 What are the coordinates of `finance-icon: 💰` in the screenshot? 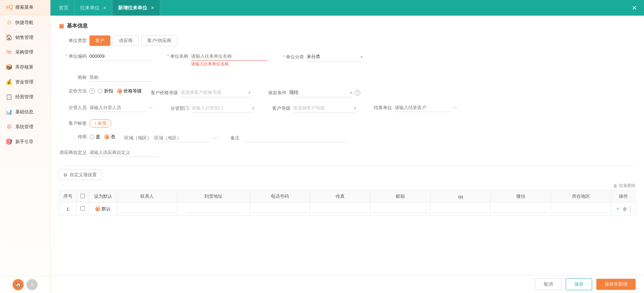 It's located at (9, 82).